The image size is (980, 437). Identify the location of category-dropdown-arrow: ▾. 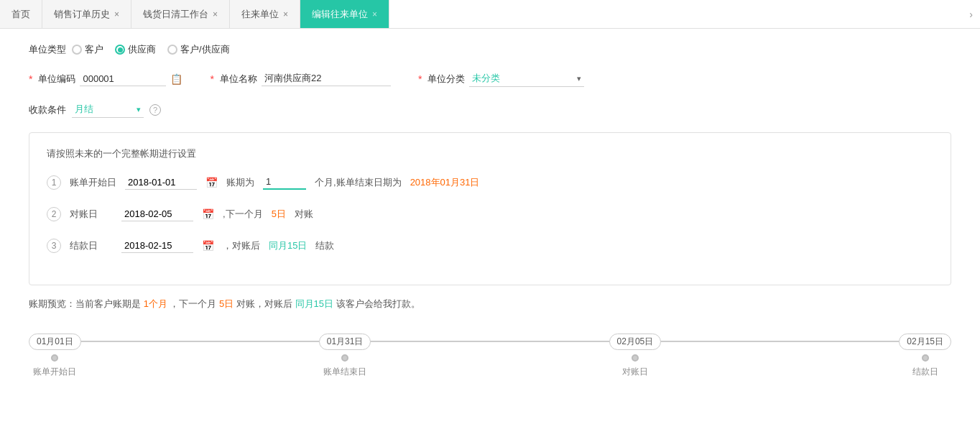
(579, 79).